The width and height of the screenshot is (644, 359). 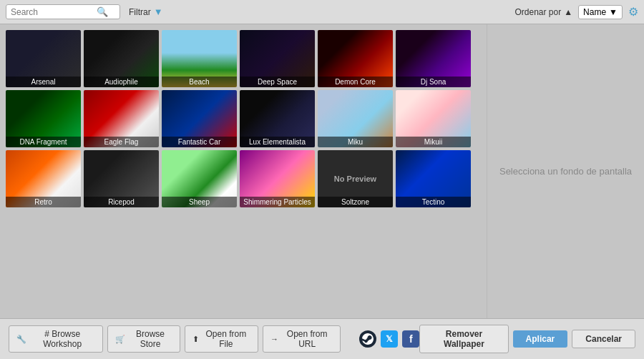 What do you see at coordinates (278, 202) in the screenshot?
I see `wallpaper-label: Shimmering Particles` at bounding box center [278, 202].